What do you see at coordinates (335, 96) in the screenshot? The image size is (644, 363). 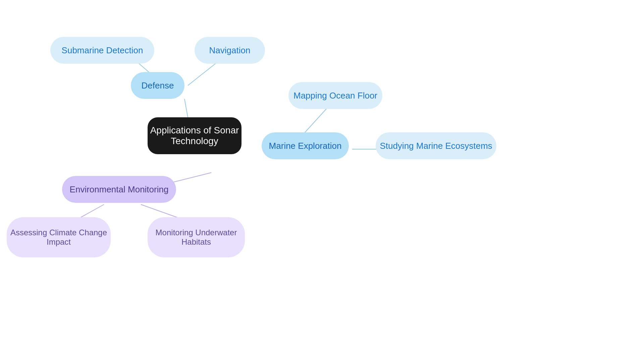 I see `mapping-node: Mapping Ocean Floor` at bounding box center [335, 96].